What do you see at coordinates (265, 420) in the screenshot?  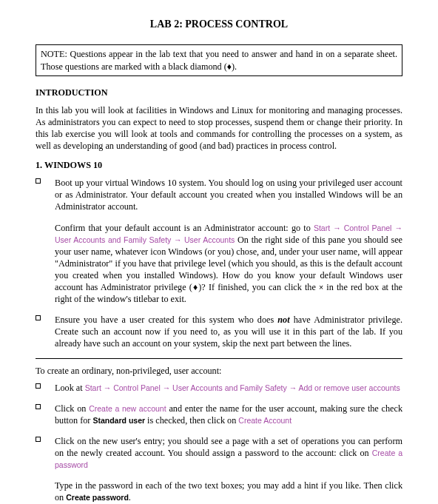 I see `link-create-account: Create Account` at bounding box center [265, 420].